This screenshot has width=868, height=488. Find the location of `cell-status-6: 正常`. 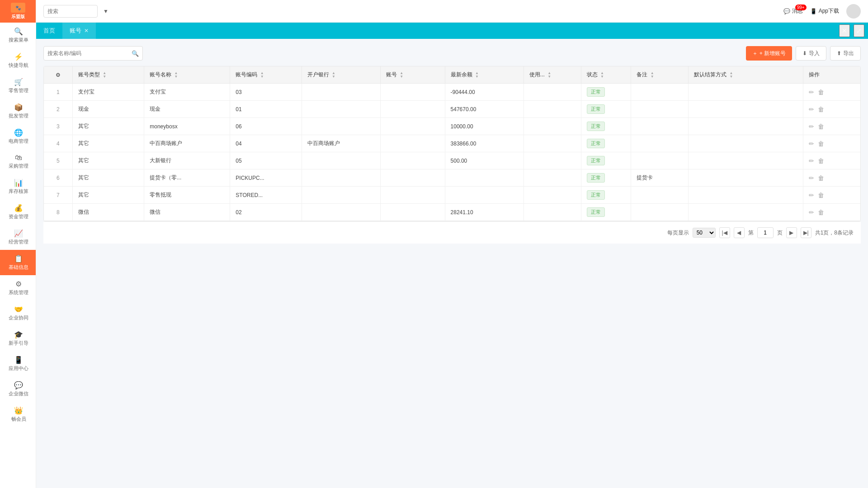

cell-status-6: 正常 is located at coordinates (606, 195).